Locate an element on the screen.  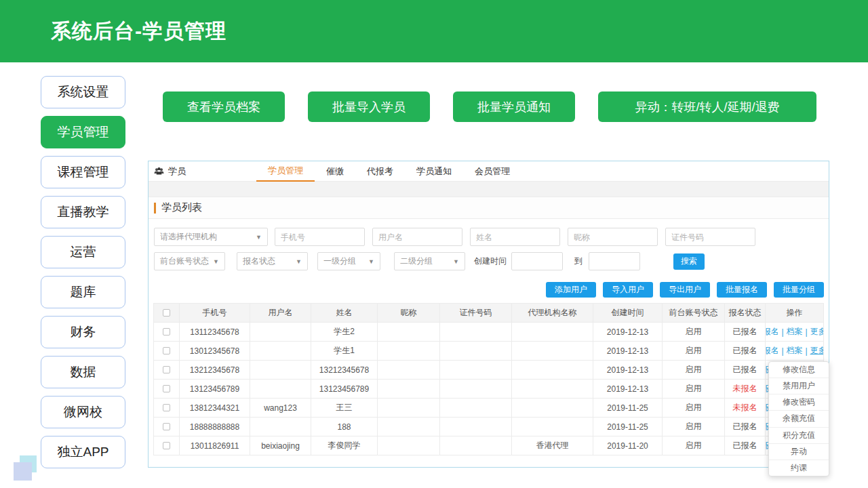
sidebar-item-data: 数据 is located at coordinates (83, 372).